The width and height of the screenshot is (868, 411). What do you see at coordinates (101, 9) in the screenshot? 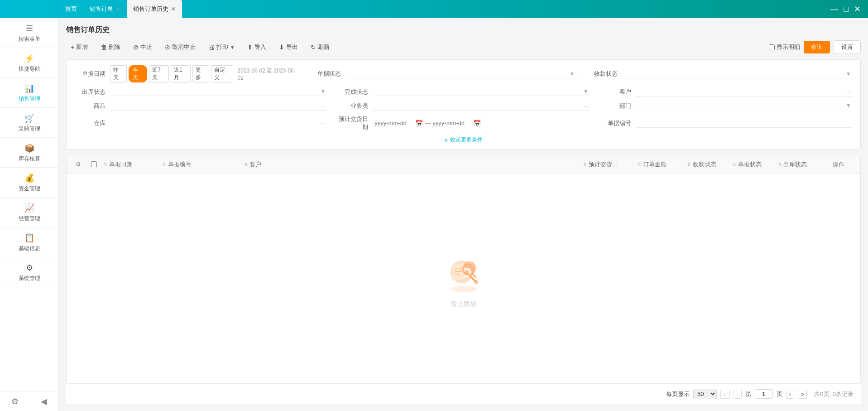
I see `tab-sales-order-label: 销售订单` at bounding box center [101, 9].